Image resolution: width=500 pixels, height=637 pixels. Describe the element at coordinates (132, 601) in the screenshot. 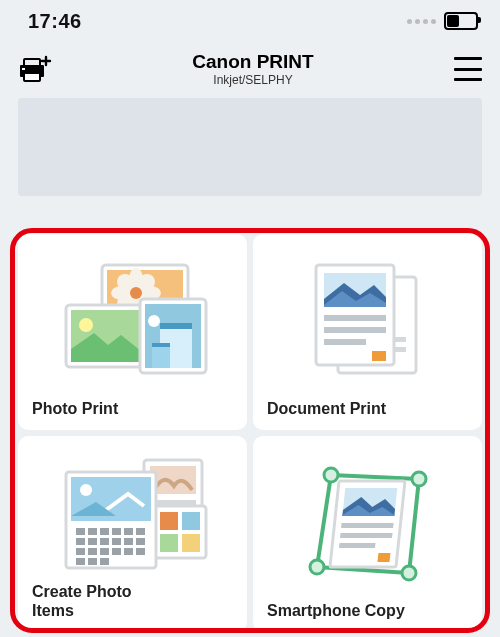

I see `tile-label: Create Photo Items` at that location.